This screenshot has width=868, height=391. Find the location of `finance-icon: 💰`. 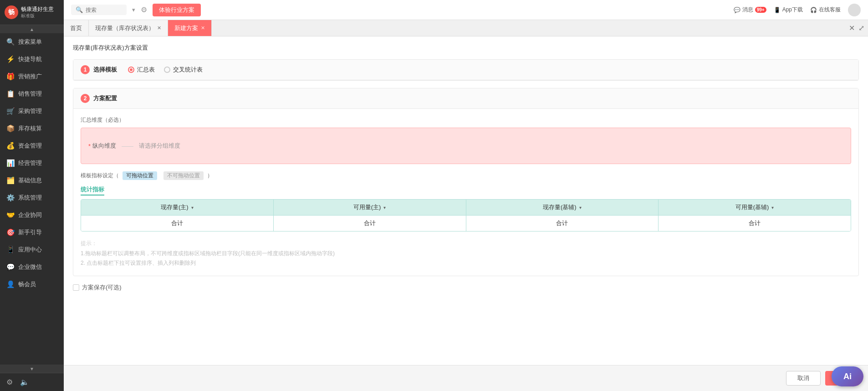

finance-icon: 💰 is located at coordinates (10, 146).